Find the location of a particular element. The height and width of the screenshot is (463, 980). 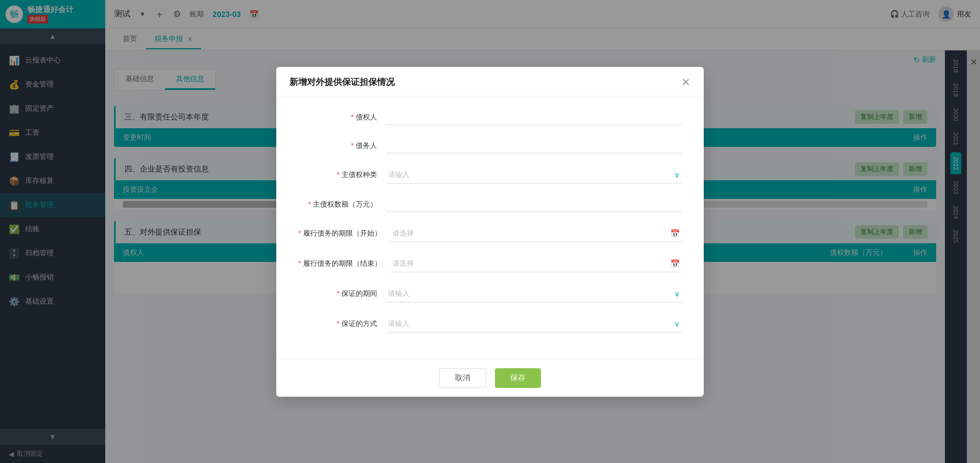

period-start-placeholder: 请选择 is located at coordinates (532, 233).